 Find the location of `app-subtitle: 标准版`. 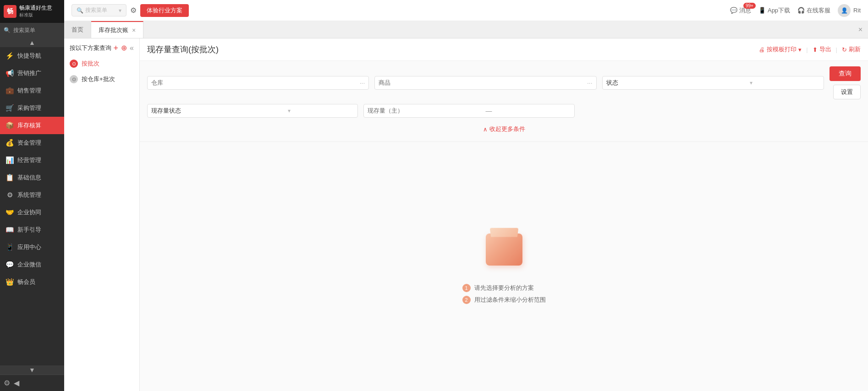

app-subtitle: 标准版 is located at coordinates (36, 15).